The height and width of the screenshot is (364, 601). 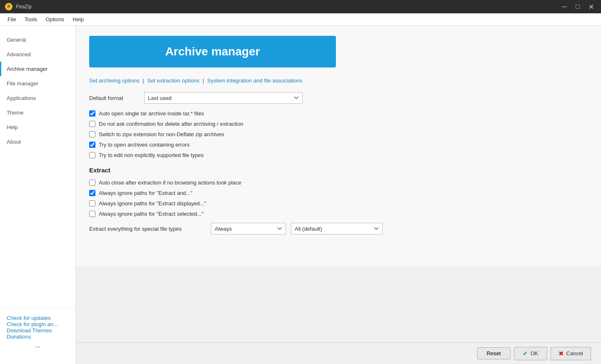 I want to click on checkbox-ignore-paths-extract-and-label: Always ignore paths for "Extract and...", so click(x=146, y=193).